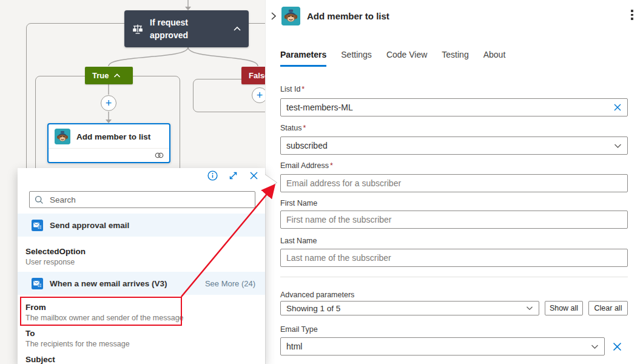 The image size is (643, 364). Describe the element at coordinates (212, 176) in the screenshot. I see `info-icon` at that location.